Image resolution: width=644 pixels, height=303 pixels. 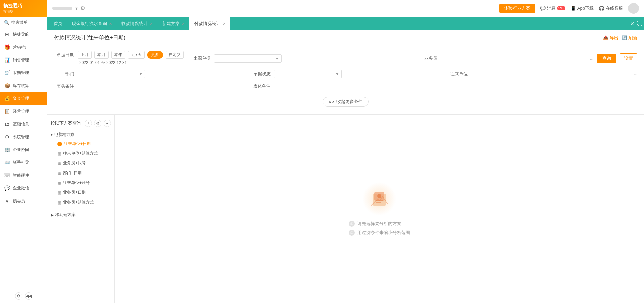 What do you see at coordinates (13, 6) in the screenshot?
I see `logo-text: 畅捷通巧` at bounding box center [13, 6].